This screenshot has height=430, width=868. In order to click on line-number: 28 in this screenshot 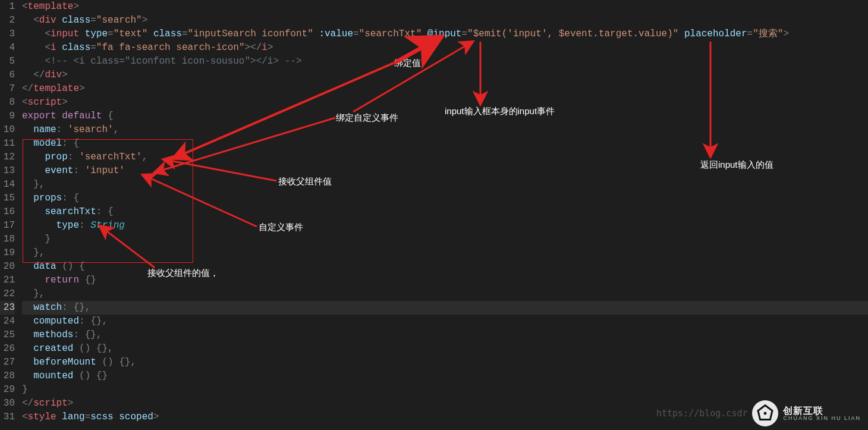, I will do `click(7, 376)`.